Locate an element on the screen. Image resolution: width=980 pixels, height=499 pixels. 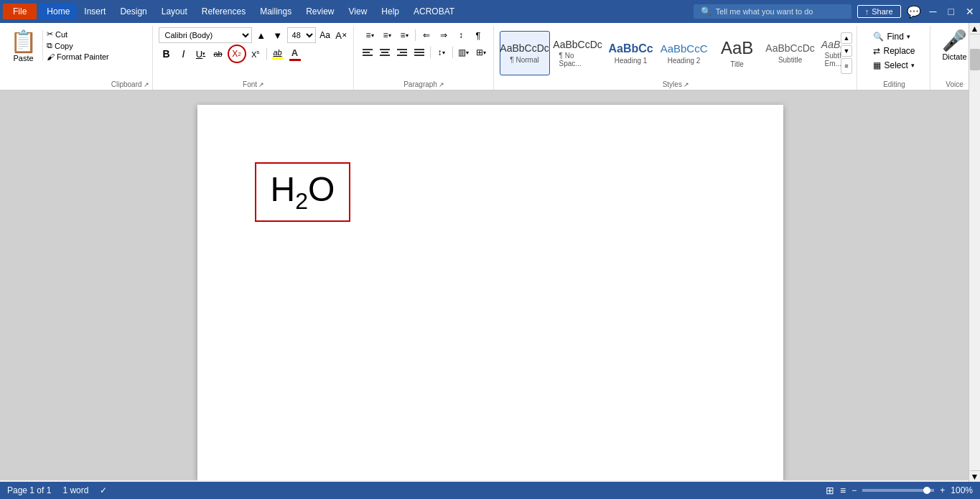
minimize-button: ─ is located at coordinates (933, 11).